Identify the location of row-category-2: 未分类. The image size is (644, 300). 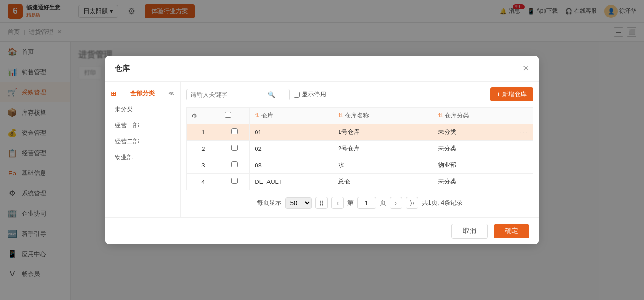
(483, 149).